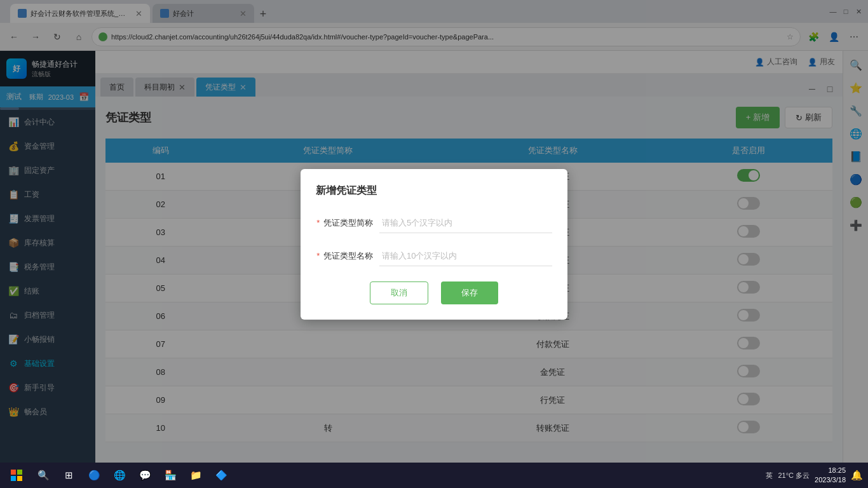 The image size is (868, 488). Describe the element at coordinates (434, 293) in the screenshot. I see `dialog-footer: 取消 保存` at that location.